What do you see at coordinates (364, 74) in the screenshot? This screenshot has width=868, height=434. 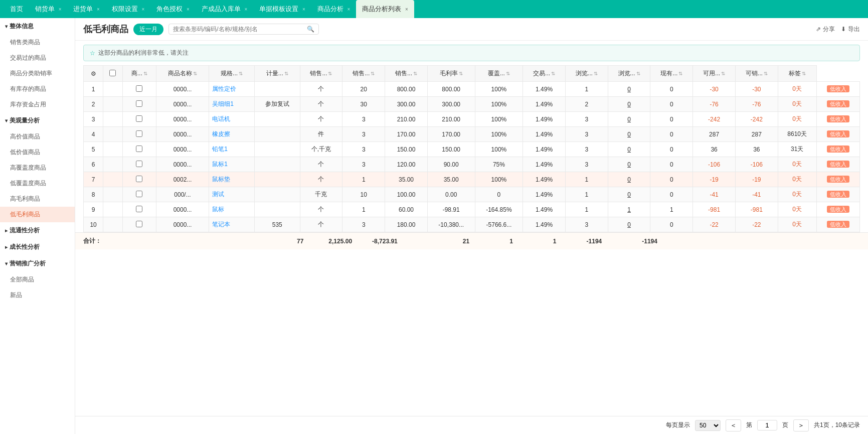 I see `col-sales-price: 销售...⇅` at bounding box center [364, 74].